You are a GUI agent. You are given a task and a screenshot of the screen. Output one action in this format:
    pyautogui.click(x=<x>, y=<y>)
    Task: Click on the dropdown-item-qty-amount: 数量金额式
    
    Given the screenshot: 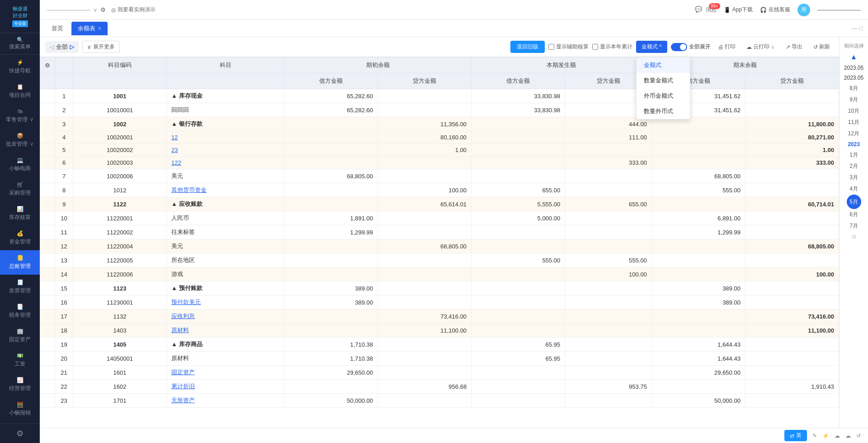 What is the action you would take?
    pyautogui.click(x=663, y=81)
    